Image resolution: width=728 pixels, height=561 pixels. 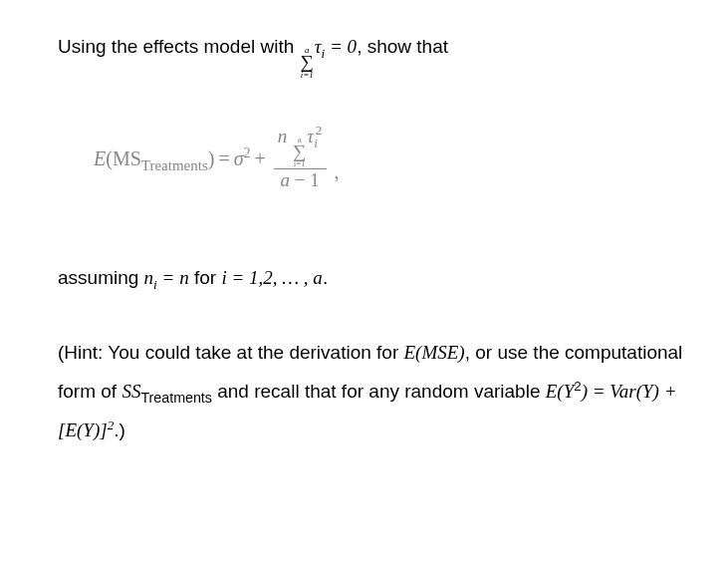 I want to click on hint-ss-sub: Treatments, so click(x=176, y=397).